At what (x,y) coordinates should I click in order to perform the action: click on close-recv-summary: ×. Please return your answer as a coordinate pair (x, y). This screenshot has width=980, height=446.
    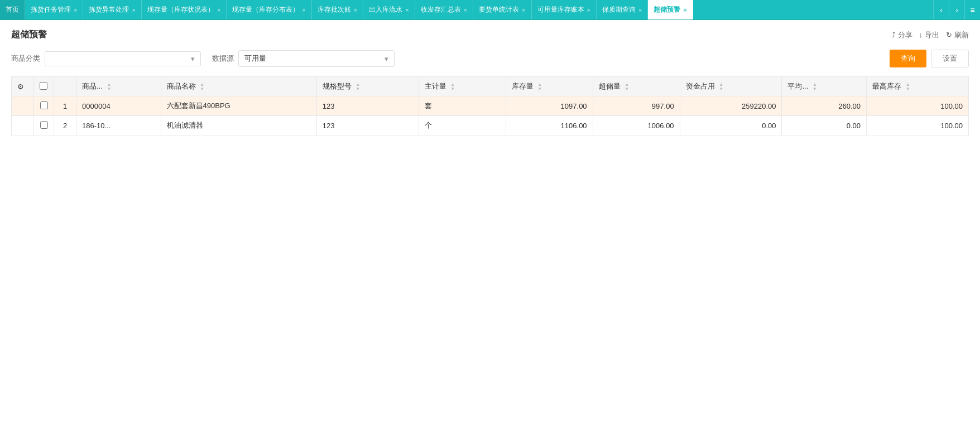
    Looking at the image, I should click on (465, 10).